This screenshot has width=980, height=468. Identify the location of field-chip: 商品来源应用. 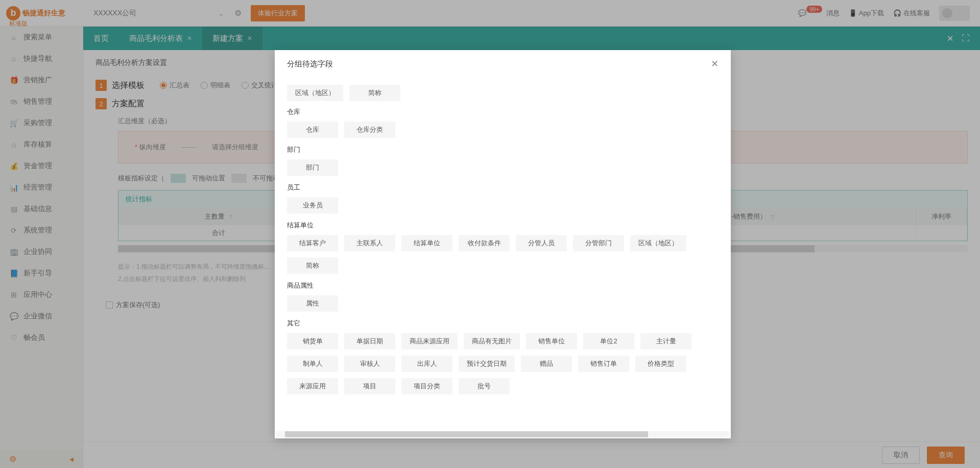
(429, 341).